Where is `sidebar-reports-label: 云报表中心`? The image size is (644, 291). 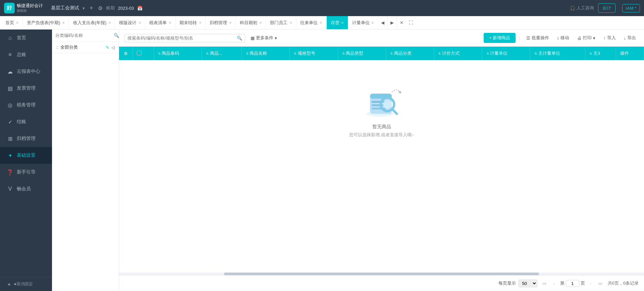
sidebar-reports-label: 云报表中心 is located at coordinates (29, 71).